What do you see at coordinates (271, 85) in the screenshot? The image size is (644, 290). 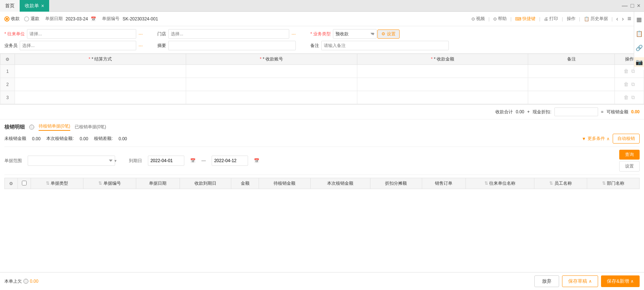 I see `row-2-account` at bounding box center [271, 85].